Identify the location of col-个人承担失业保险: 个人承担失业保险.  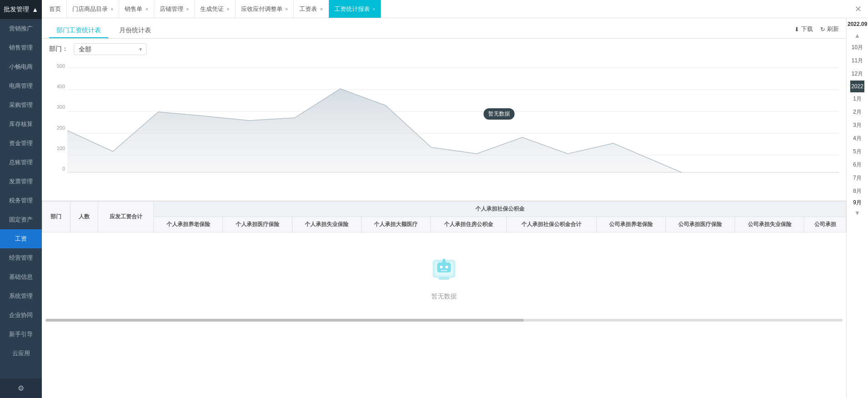
(327, 225).